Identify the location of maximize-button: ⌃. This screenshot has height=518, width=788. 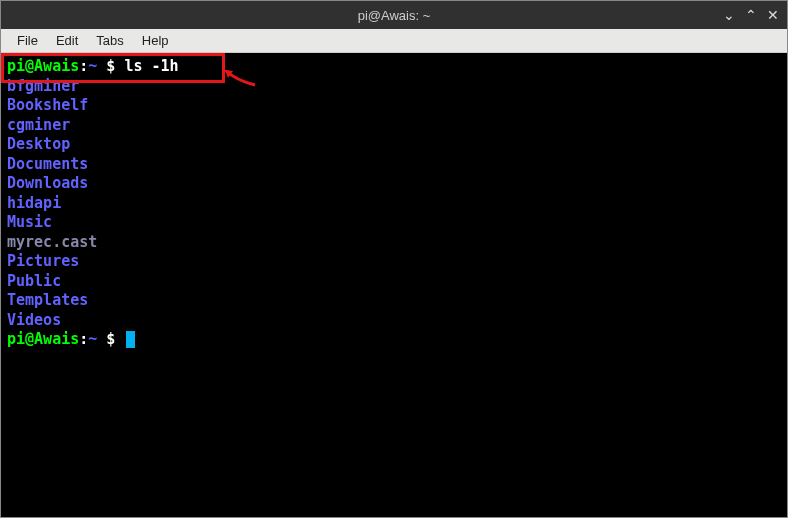
(751, 15).